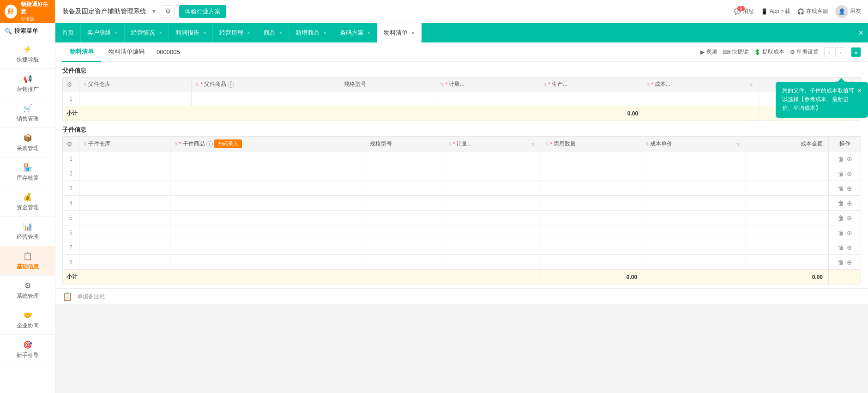  Describe the element at coordinates (813, 11) in the screenshot. I see `online-service-action: 🎧 在线客服` at that location.